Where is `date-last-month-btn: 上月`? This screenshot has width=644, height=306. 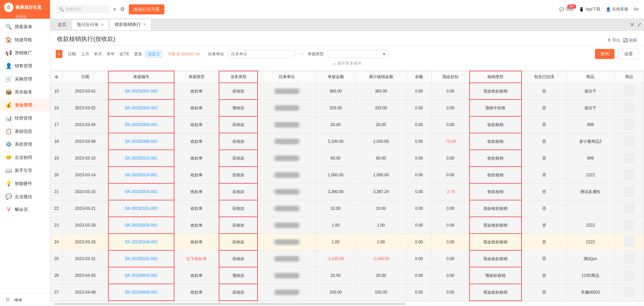 date-last-month-btn: 上月 is located at coordinates (85, 54).